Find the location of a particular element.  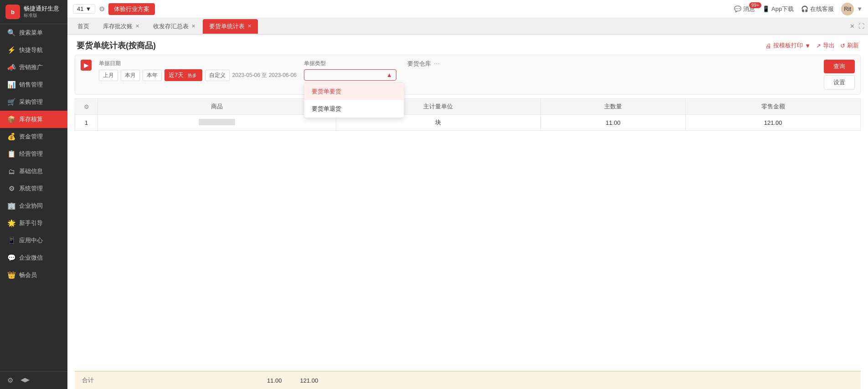

dropdown-item-order-goods: 要货单要货 is located at coordinates (354, 92).